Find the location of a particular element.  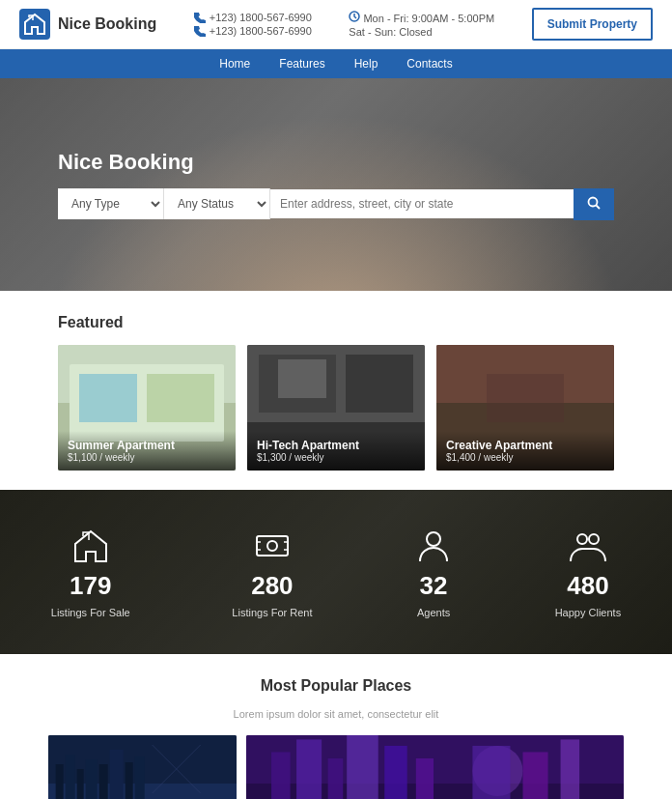

search-button is located at coordinates (594, 205).